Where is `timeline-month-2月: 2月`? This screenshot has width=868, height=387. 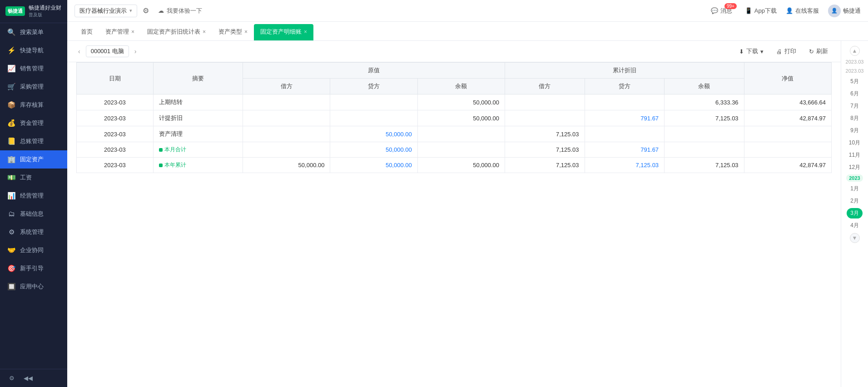
timeline-month-2月: 2月 is located at coordinates (855, 201).